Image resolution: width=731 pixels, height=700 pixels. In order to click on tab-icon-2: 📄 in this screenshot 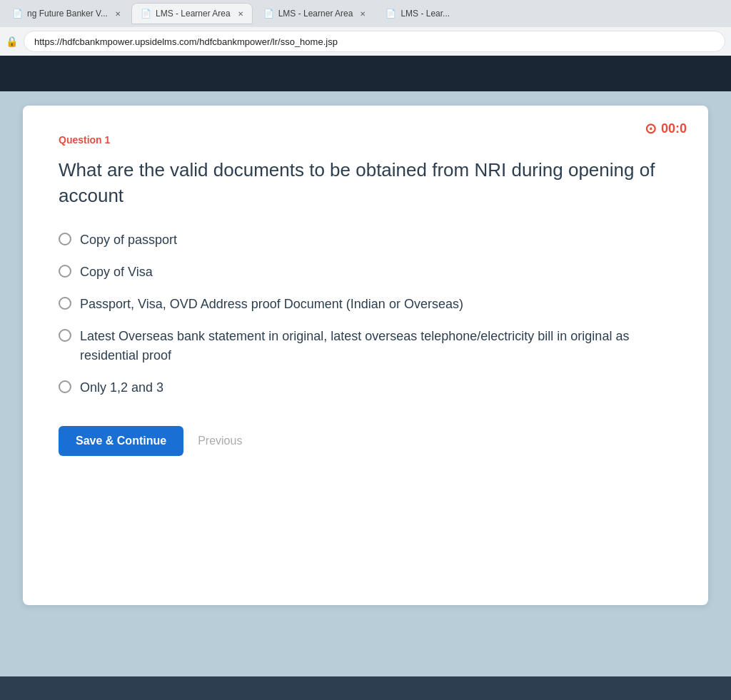, I will do `click(146, 14)`.